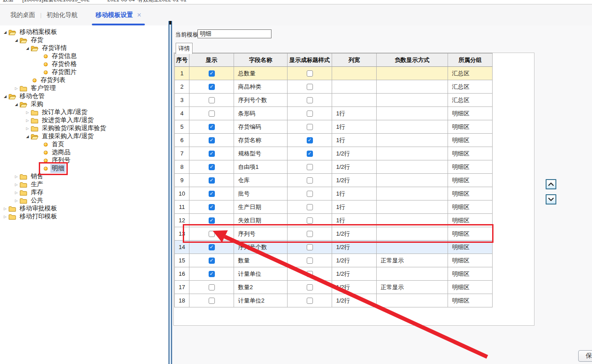 The height and width of the screenshot is (364, 592). I want to click on tree-item-选商品: 选商品, so click(84, 152).